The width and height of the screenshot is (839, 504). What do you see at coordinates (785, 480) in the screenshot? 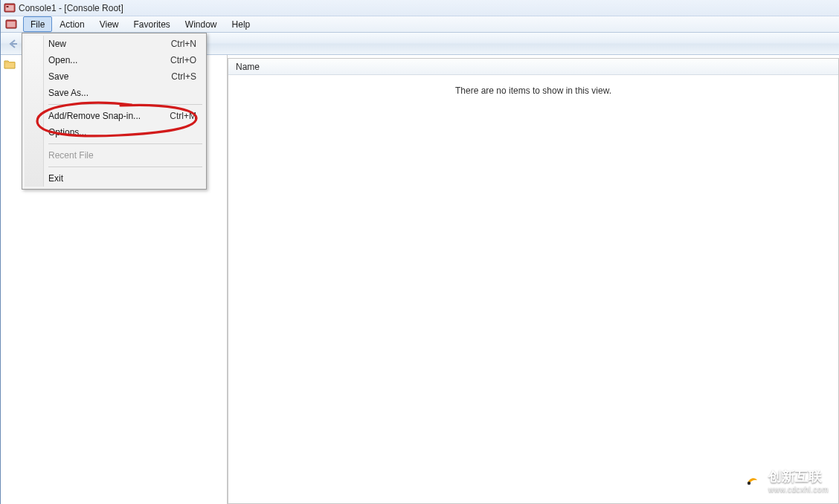
I see `watermark: 创新互联 www.cdcxhl.com` at bounding box center [785, 480].